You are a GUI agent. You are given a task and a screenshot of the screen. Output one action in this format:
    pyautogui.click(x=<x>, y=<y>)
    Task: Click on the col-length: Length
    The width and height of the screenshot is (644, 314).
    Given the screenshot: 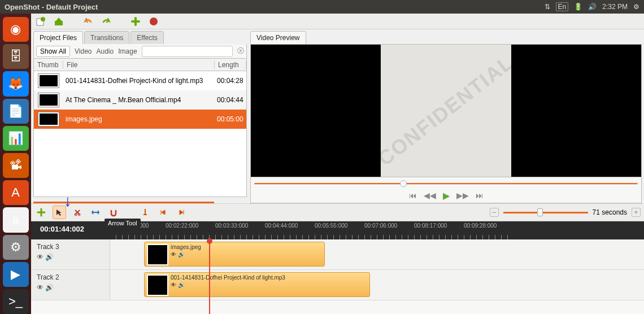 What is the action you would take?
    pyautogui.click(x=230, y=65)
    